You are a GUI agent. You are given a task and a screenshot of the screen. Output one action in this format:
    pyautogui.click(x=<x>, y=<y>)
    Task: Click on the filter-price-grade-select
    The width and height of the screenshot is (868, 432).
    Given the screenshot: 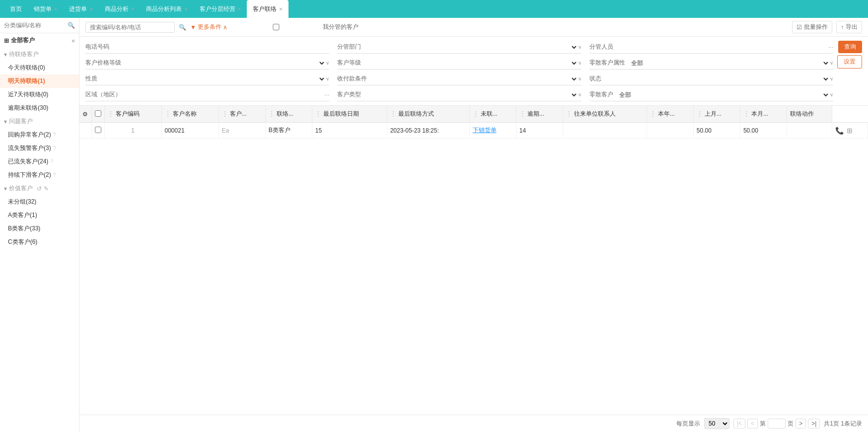 What is the action you would take?
    pyautogui.click(x=225, y=63)
    